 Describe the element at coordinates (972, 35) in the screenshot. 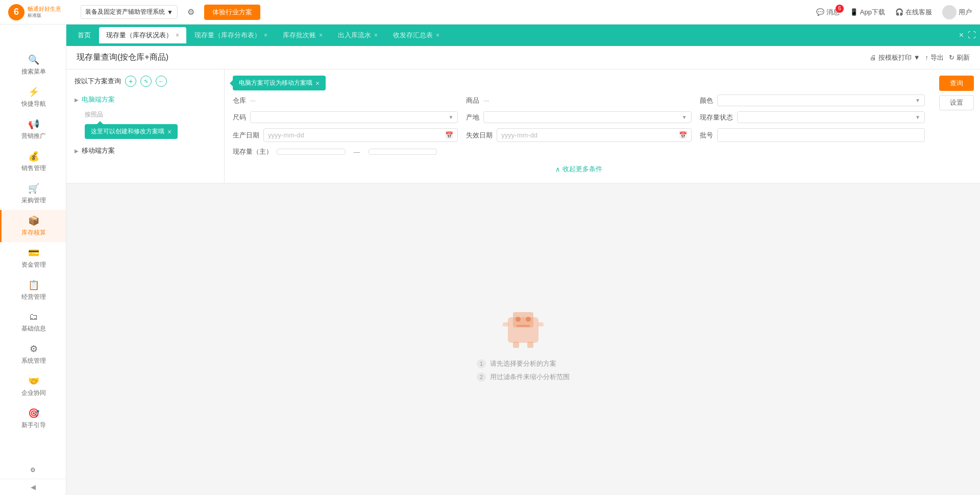

I see `fullscreen-icon: ⛶` at that location.